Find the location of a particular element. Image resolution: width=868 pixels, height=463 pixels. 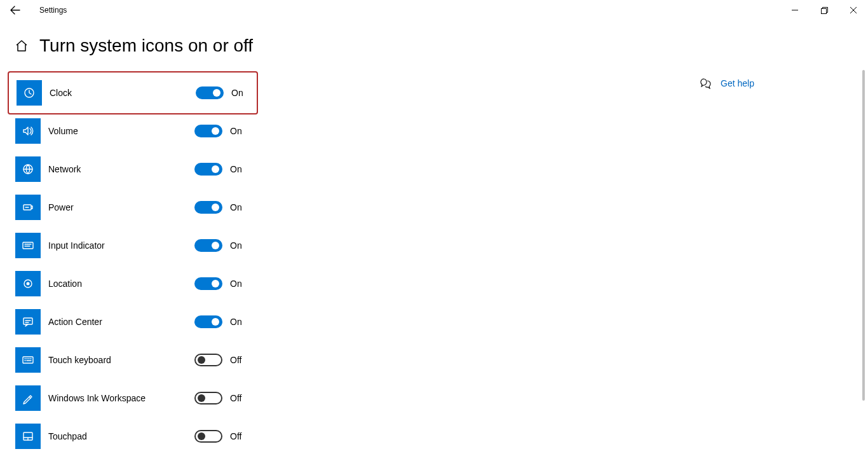

volume-icon-box is located at coordinates (28, 131).